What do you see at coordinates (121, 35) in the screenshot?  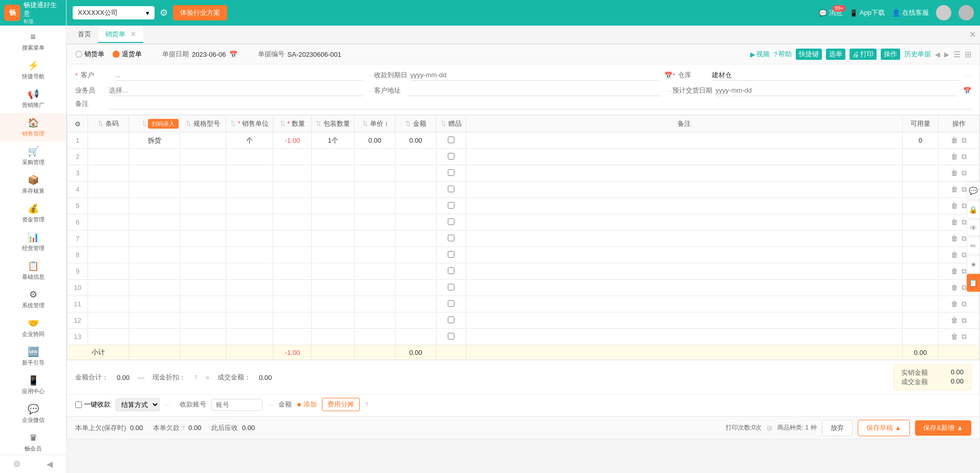 I see `tab-sales-order: 销货单 ✕` at bounding box center [121, 35].